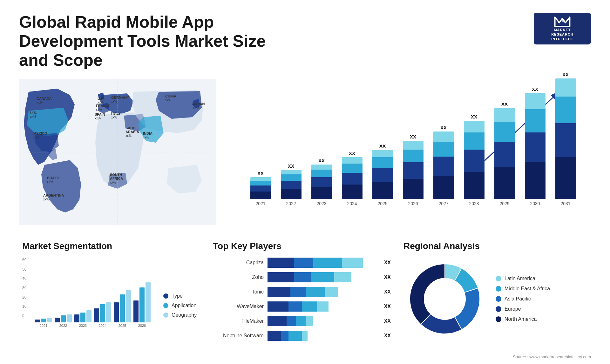 The width and height of the screenshot is (610, 364). I want to click on bar-year-2028: 2028, so click(474, 204).